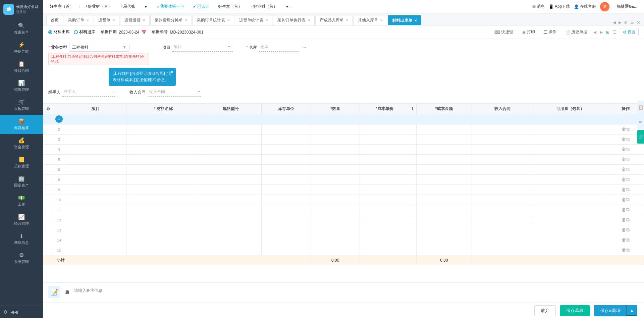  I want to click on tab-purchase-order: 采购订单 ✕, so click(78, 20).